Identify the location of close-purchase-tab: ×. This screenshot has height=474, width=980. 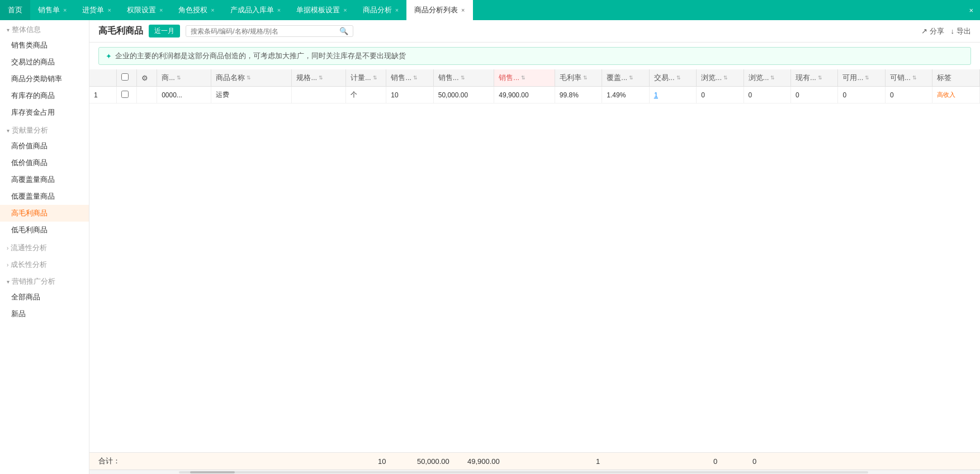
(109, 10).